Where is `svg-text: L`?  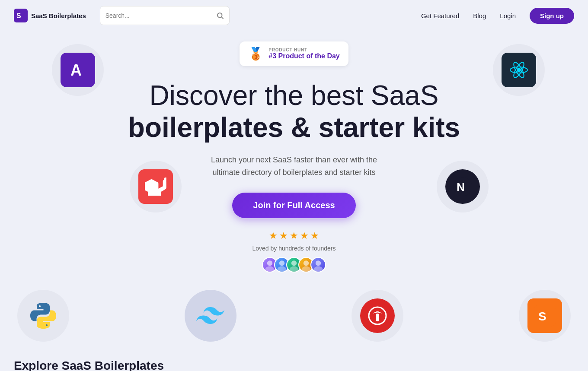
svg-text: L is located at coordinates (154, 187).